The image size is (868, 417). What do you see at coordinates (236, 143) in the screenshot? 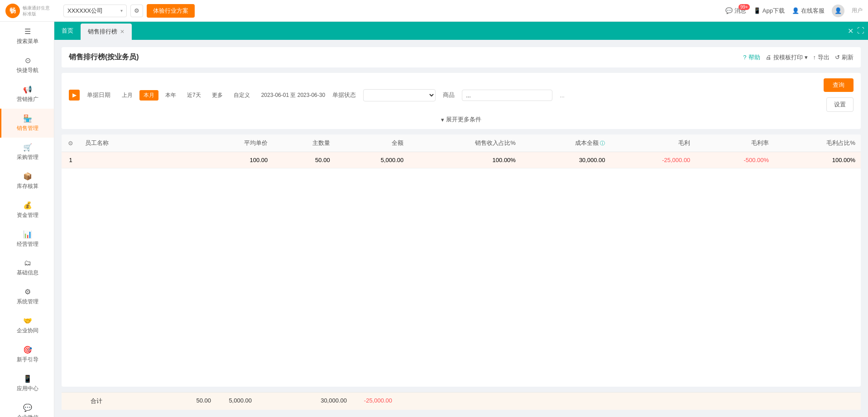
I see `col-avg-price: 平均单价` at bounding box center [236, 143].